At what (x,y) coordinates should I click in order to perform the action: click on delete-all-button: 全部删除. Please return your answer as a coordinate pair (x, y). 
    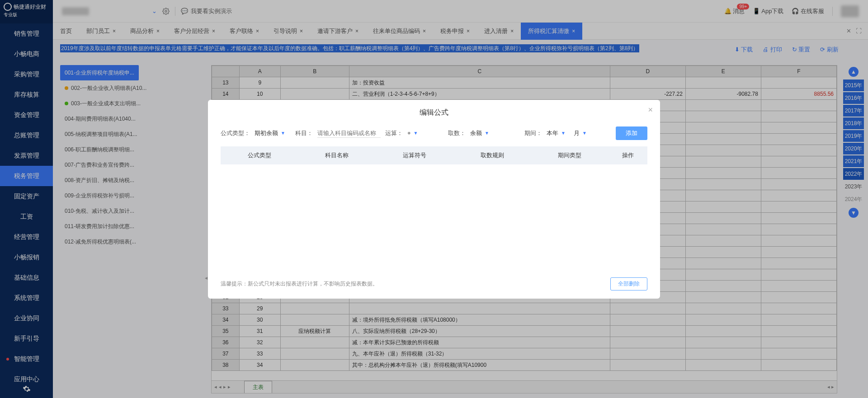
    Looking at the image, I should click on (629, 284).